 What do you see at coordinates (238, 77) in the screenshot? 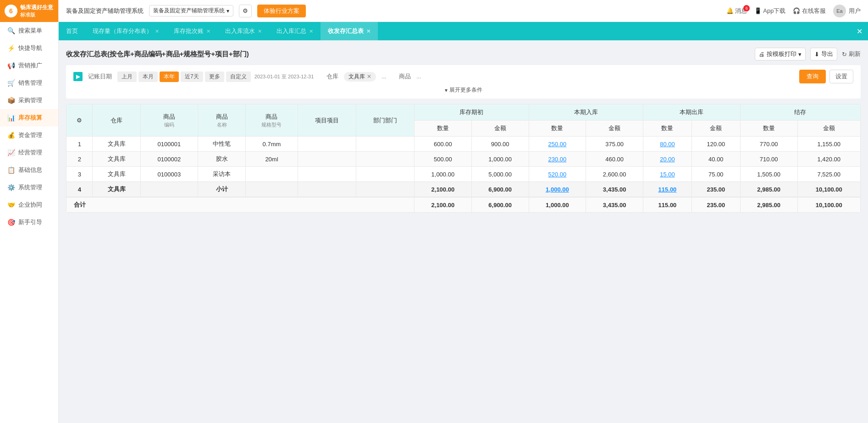
I see `filter-btn-custom: 自定义` at bounding box center [238, 77].